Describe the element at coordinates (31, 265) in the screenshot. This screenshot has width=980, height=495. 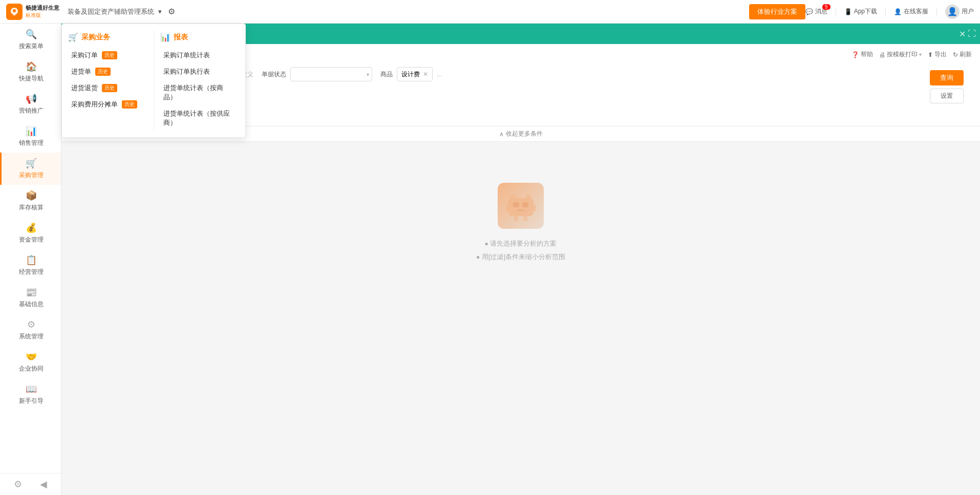
I see `sidebar-item-operations: 📋 经营管理` at that location.